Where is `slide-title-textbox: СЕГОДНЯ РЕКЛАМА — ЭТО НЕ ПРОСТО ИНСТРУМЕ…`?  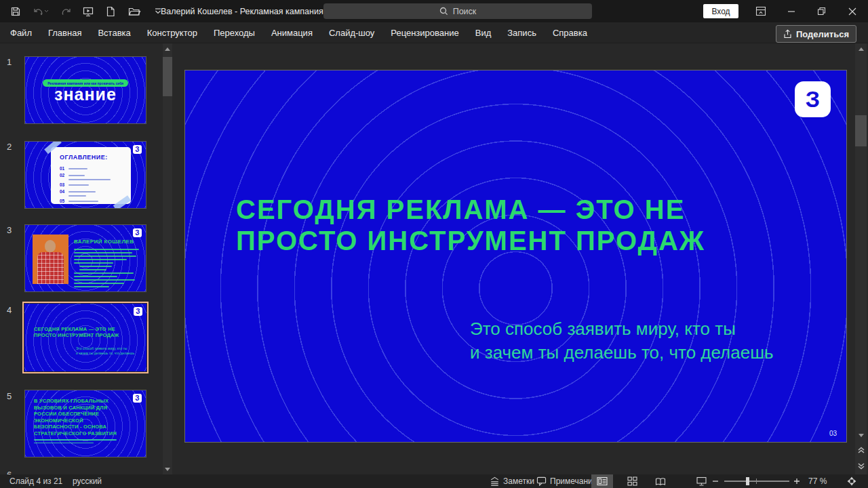 slide-title-textbox: СЕГОДНЯ РЕКЛАМА — ЭТО НЕ ПРОСТО ИНСТРУМЕ… is located at coordinates (471, 225).